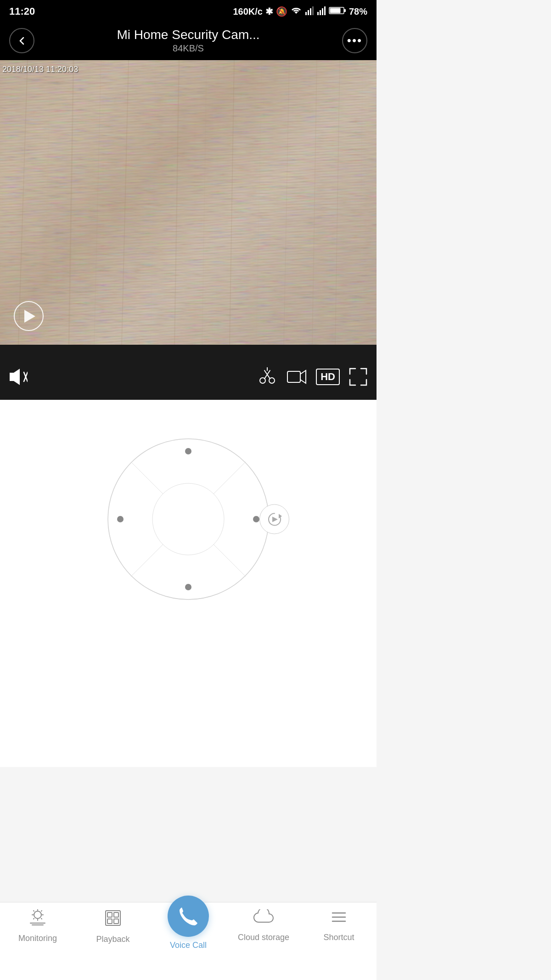 Image resolution: width=551 pixels, height=980 pixels. What do you see at coordinates (188, 916) in the screenshot?
I see `phone-icon` at bounding box center [188, 916].